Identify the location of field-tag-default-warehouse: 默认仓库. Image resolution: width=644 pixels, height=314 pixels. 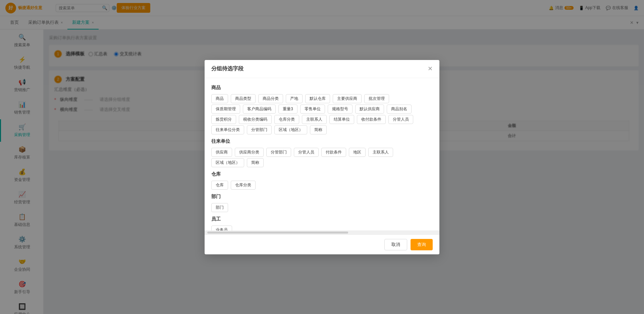
(318, 99).